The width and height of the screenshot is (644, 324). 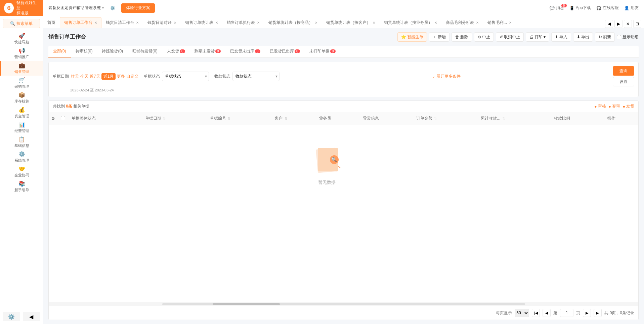 I want to click on stop-button: ⊘ 中止, so click(x=484, y=37).